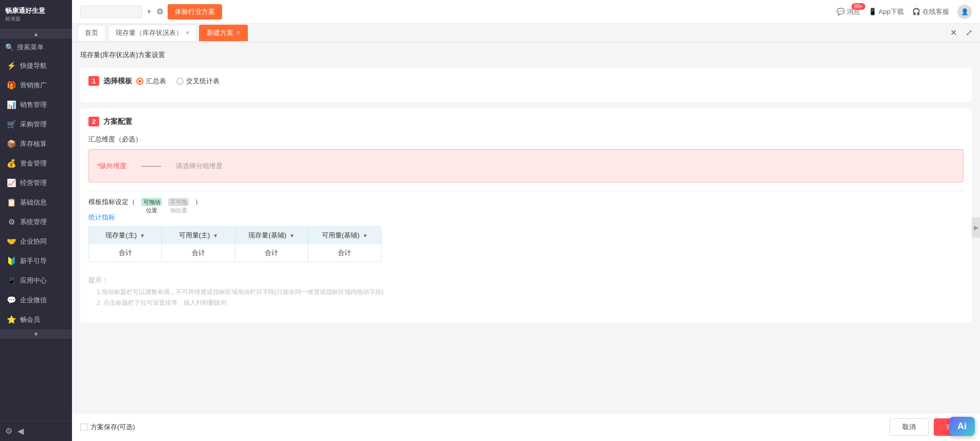  What do you see at coordinates (178, 202) in the screenshot?
I see `non-draggable-badge: 不可拖动位置` at bounding box center [178, 202].